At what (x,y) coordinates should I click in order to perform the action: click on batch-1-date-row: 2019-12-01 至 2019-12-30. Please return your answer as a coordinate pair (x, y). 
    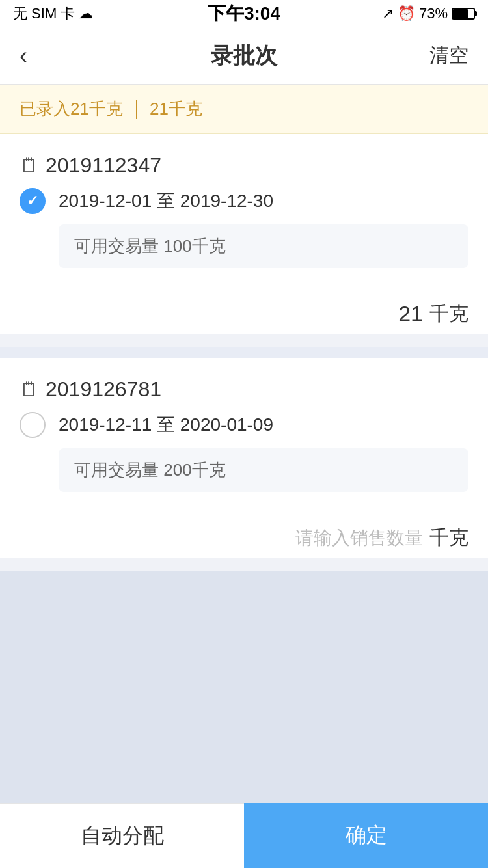
    Looking at the image, I should click on (244, 201).